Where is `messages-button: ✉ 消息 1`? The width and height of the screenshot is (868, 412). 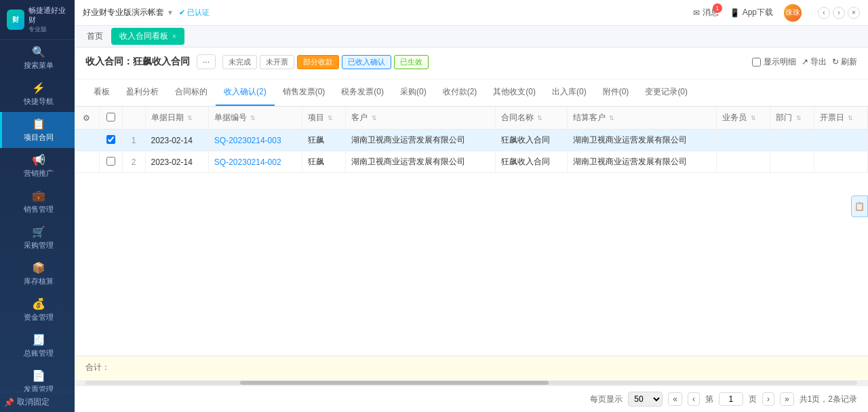 messages-button: ✉ 消息 1 is located at coordinates (706, 12).